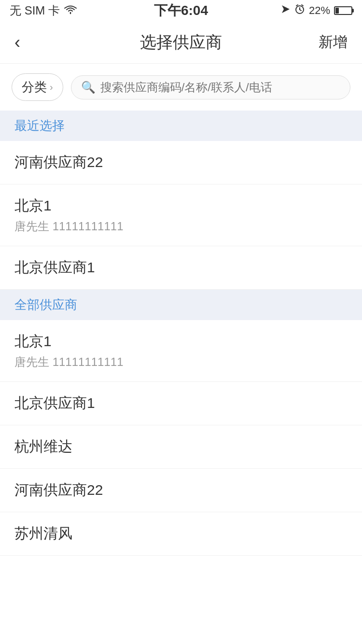 The width and height of the screenshot is (362, 644). Describe the element at coordinates (181, 11) in the screenshot. I see `status-bar: 无 SIM 卡 下午6:04 22%` at that location.